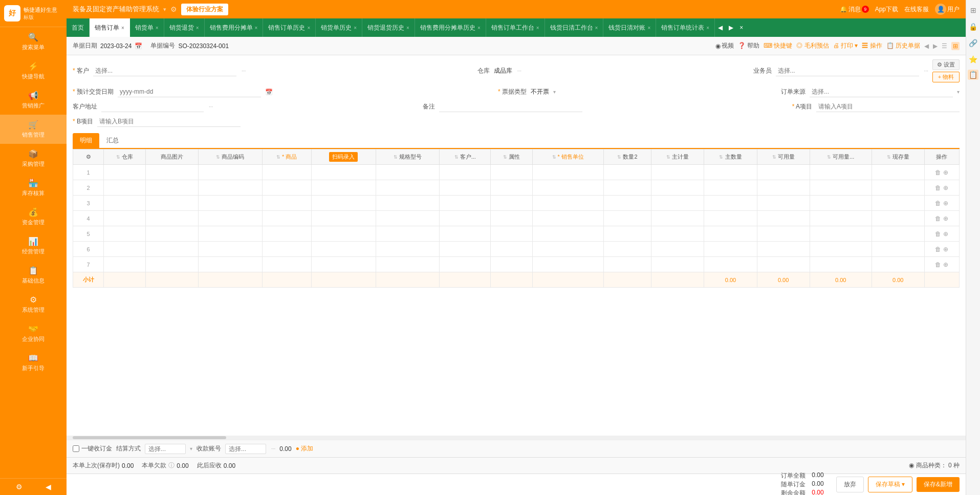 The height and width of the screenshot is (495, 980). What do you see at coordinates (184, 28) in the screenshot?
I see `tab-销货退货: 销货退货 ×` at bounding box center [184, 28].